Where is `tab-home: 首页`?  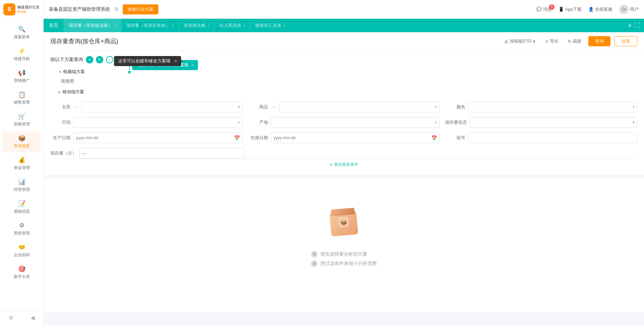 tab-home: 首页 is located at coordinates (54, 25).